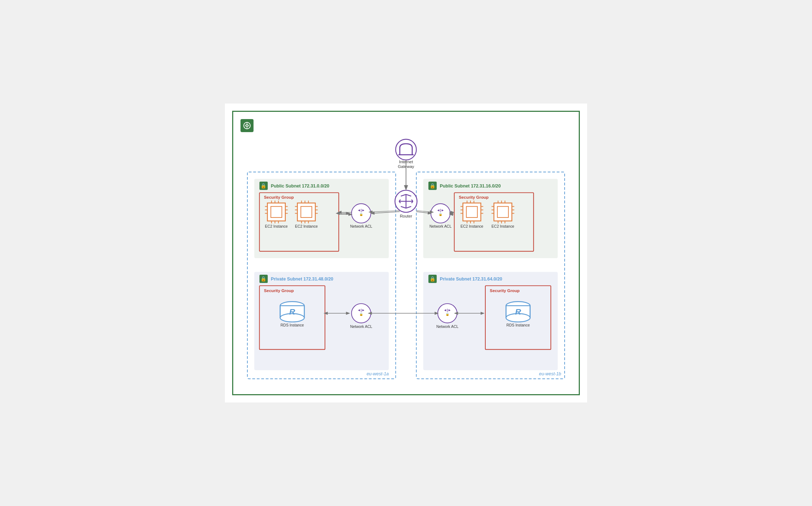 The height and width of the screenshot is (506, 812). What do you see at coordinates (406, 126) in the screenshot?
I see `vpc-header` at bounding box center [406, 126].